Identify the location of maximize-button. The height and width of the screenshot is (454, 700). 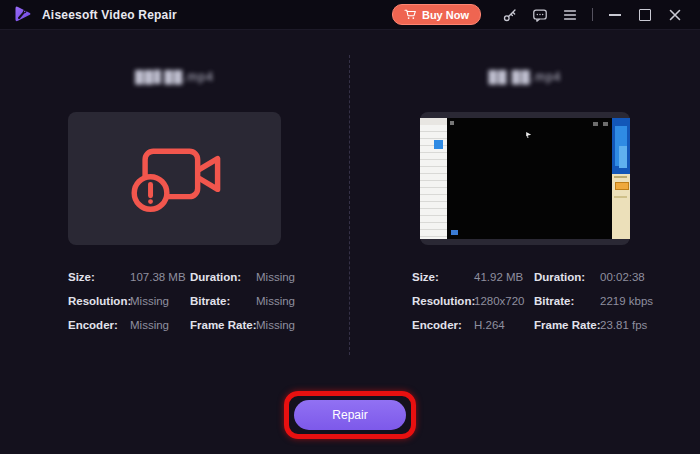
(645, 15).